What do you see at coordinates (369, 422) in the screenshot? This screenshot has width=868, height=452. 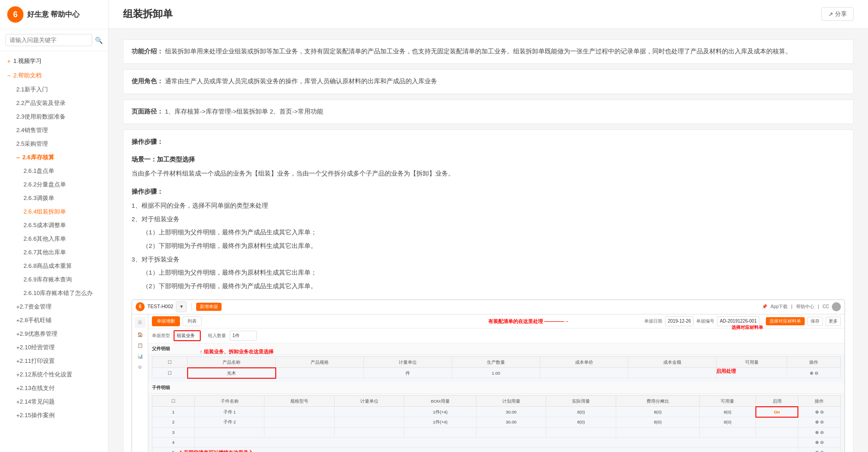 I see `cell-unit2` at bounding box center [369, 422].